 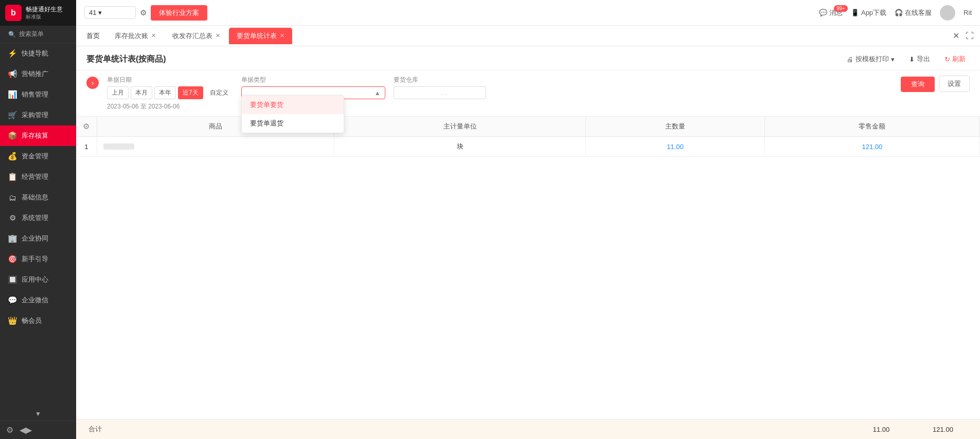 What do you see at coordinates (461, 93) in the screenshot?
I see `more-icon: …` at bounding box center [461, 93].